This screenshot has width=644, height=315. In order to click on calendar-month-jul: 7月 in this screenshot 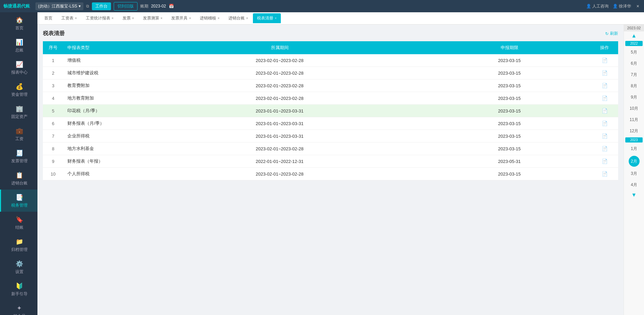, I will do `click(634, 75)`.